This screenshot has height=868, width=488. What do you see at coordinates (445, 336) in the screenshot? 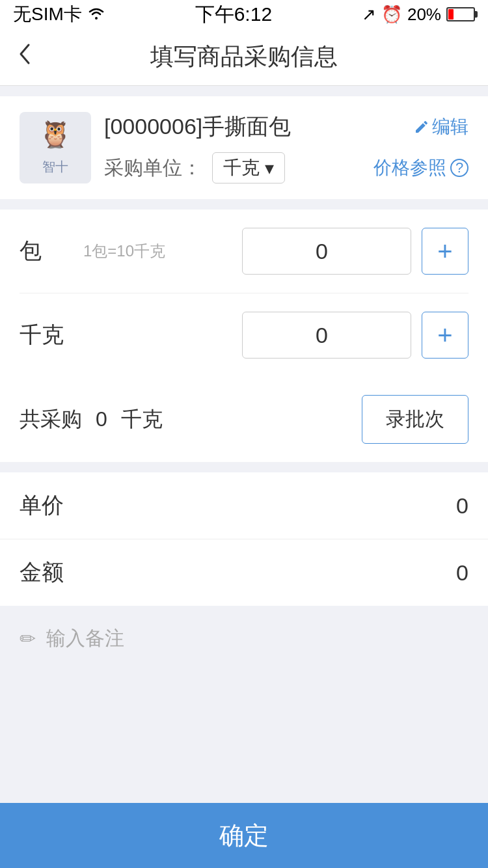
I see `kg-plus-icon: +` at bounding box center [445, 336].